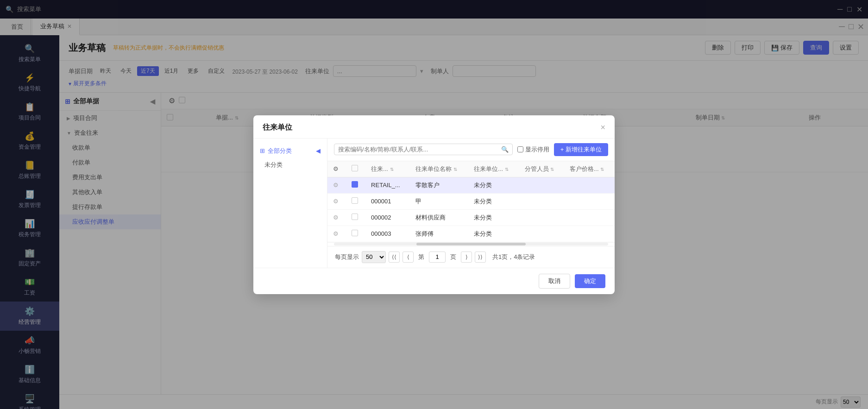 This screenshot has width=868, height=409. Describe the element at coordinates (388, 218) in the screenshot. I see `row-code-cell: 000002` at that location.